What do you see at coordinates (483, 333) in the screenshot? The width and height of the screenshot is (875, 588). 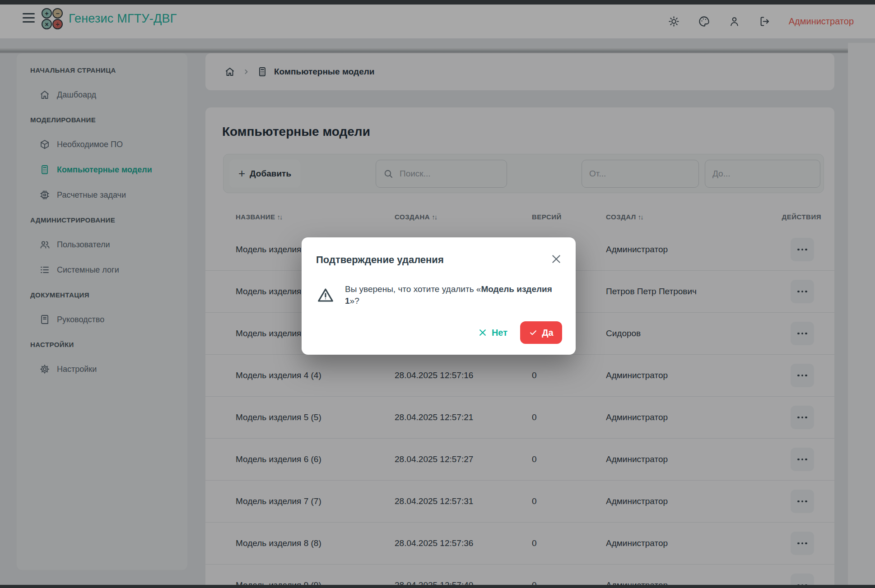 I see `x-icon` at bounding box center [483, 333].